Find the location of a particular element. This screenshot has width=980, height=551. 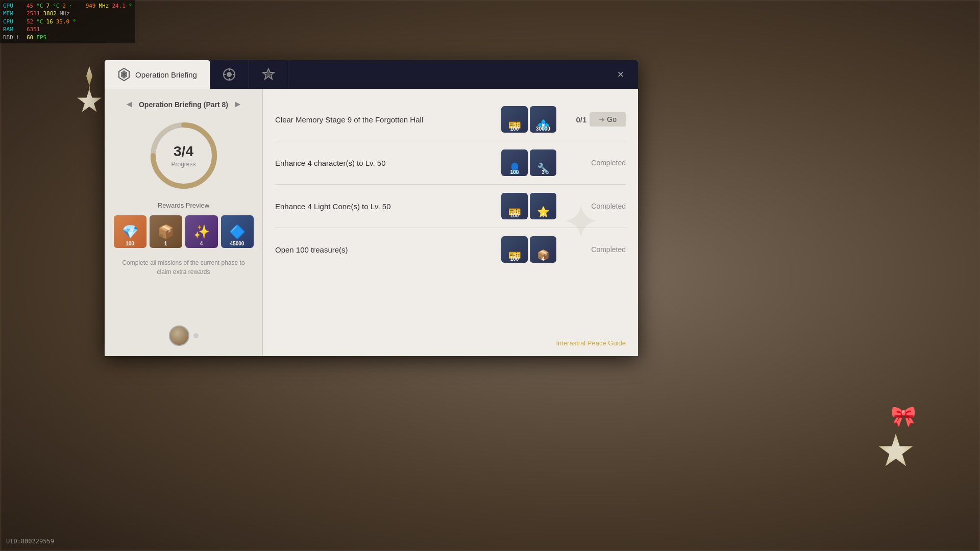

mission-rewards-2: 🎫 100 ⭐ 4 is located at coordinates (529, 206).